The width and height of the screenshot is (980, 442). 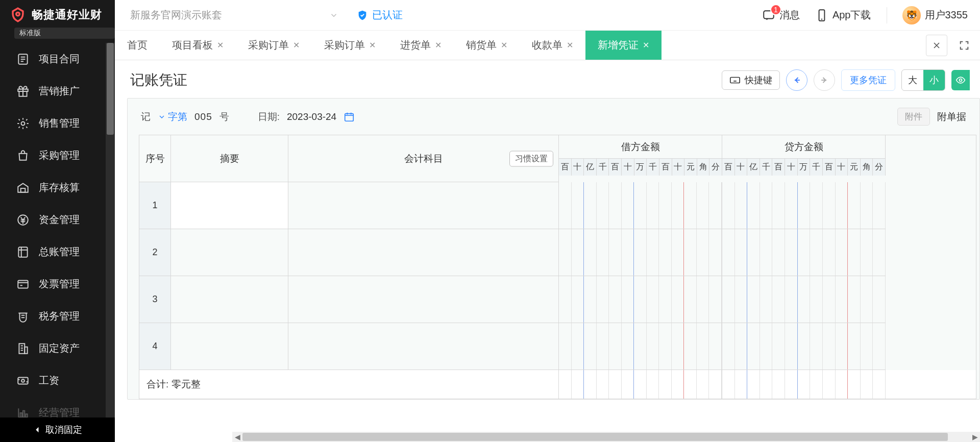 What do you see at coordinates (923, 80) in the screenshot?
I see `size-toggle: 大 小` at bounding box center [923, 80].